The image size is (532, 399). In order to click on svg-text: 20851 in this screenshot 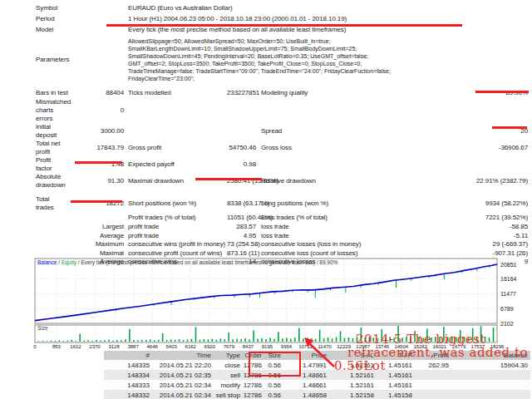, I will do `click(509, 264)`.